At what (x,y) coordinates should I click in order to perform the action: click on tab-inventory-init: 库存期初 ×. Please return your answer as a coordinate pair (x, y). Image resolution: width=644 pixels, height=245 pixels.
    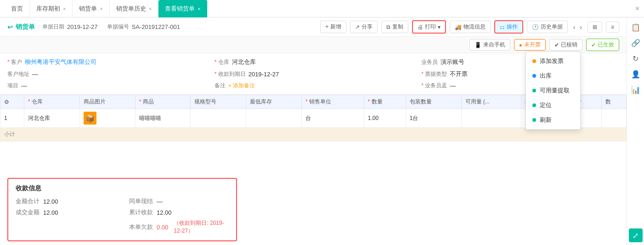
    Looking at the image, I should click on (51, 9).